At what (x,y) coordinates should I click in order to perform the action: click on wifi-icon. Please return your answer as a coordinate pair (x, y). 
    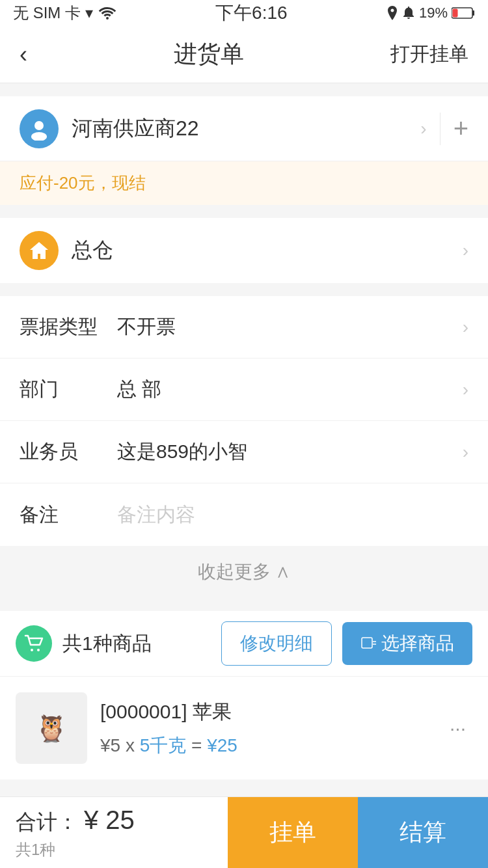
    Looking at the image, I should click on (107, 13).